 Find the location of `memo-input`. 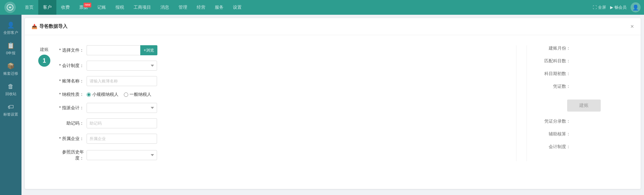

memo-input is located at coordinates (122, 123).